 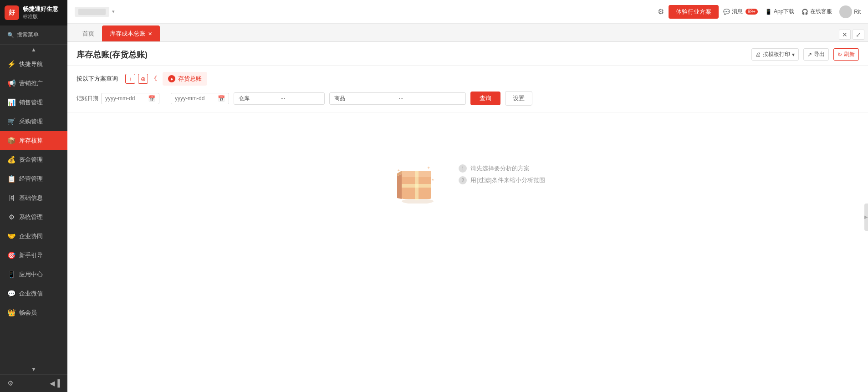 What do you see at coordinates (840, 55) in the screenshot?
I see `refresh-icon: ↻` at bounding box center [840, 55].